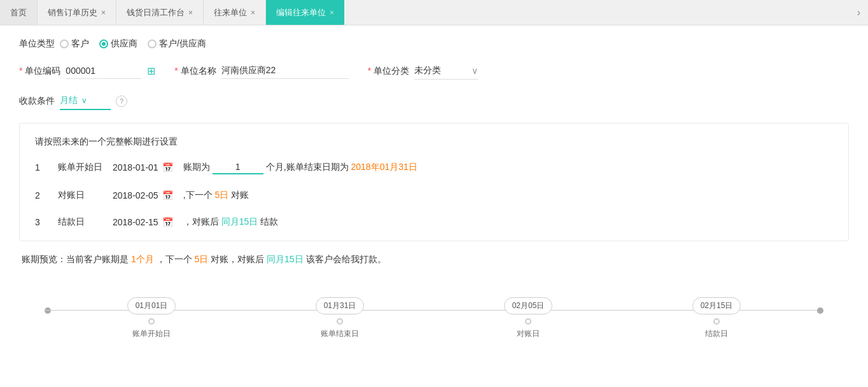 This screenshot has height=387, width=868. Describe the element at coordinates (301, 13) in the screenshot. I see `tab-edit-partner-label: 编辑往来单位` at that location.